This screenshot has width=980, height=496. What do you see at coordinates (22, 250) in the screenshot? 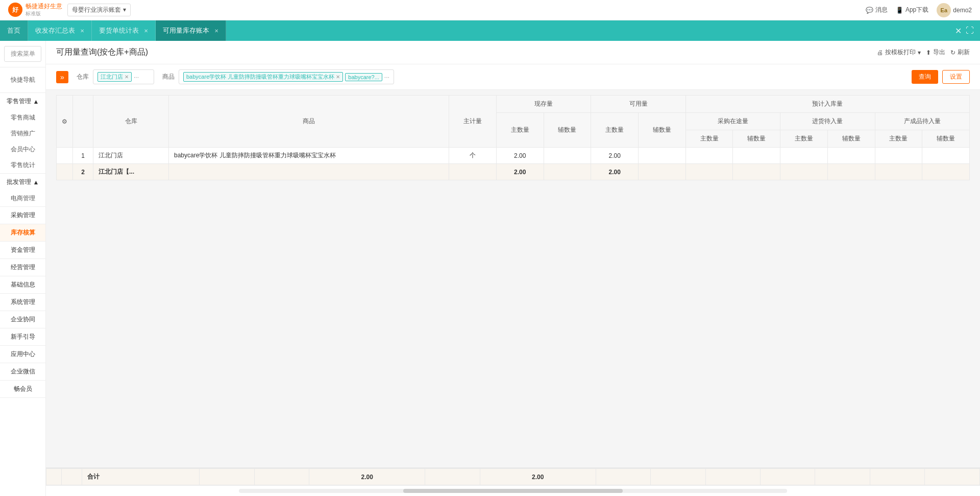
I see `sidebar-group-finance-header: 资金管理` at bounding box center [22, 250].